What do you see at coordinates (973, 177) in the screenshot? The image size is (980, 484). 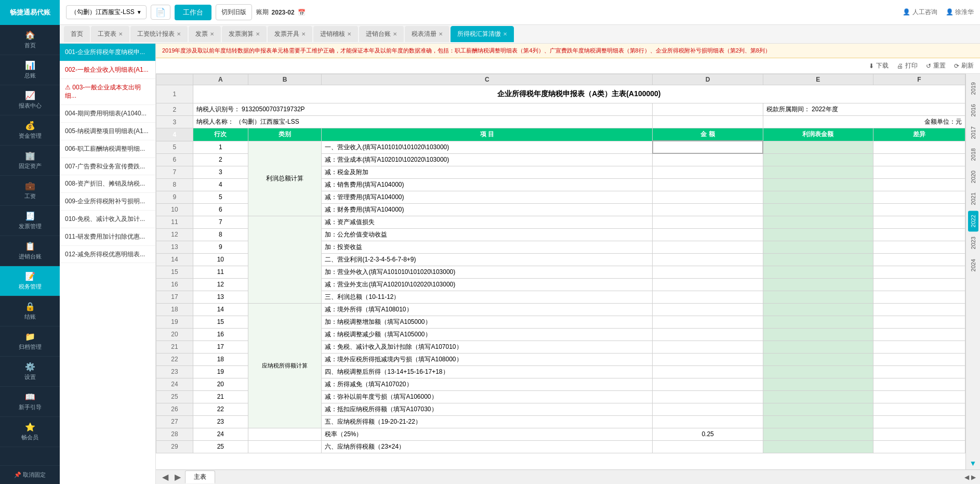 I see `year-item-2020: 2020` at bounding box center [973, 177].